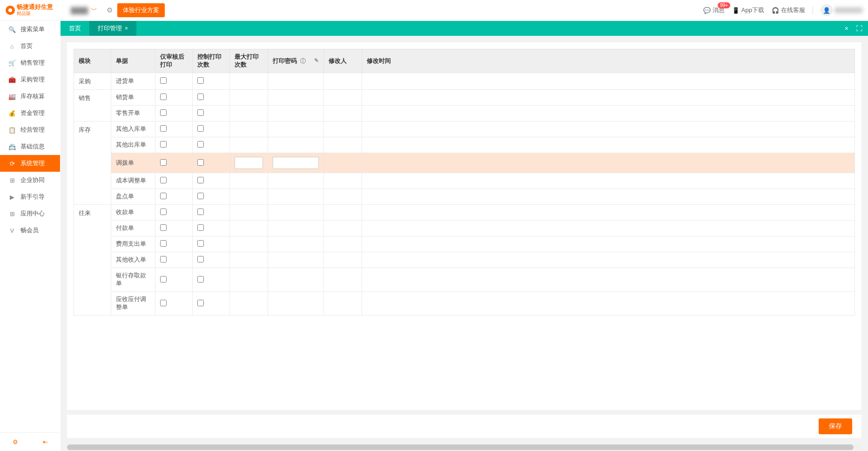  I want to click on user-name, so click(848, 10).